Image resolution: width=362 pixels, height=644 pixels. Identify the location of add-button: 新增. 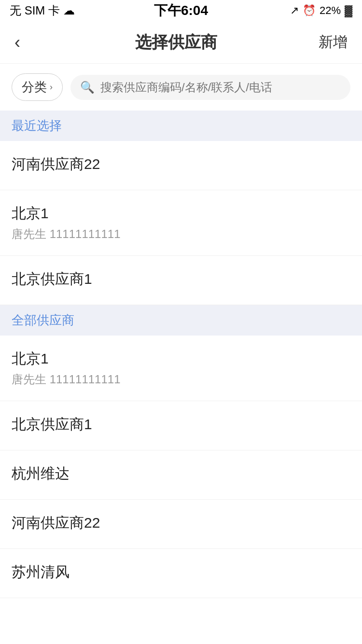
(328, 42).